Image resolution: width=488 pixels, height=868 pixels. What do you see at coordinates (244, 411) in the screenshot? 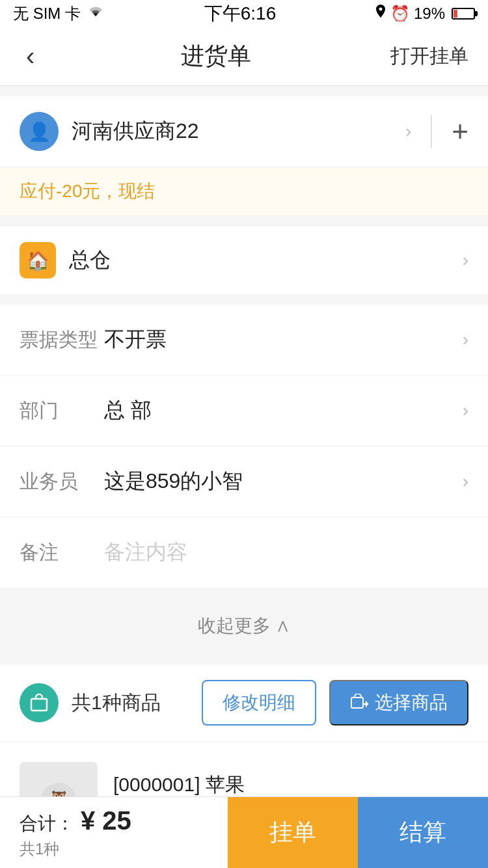
I see `form-row-dept: 部门 总 部 ›` at bounding box center [244, 411].